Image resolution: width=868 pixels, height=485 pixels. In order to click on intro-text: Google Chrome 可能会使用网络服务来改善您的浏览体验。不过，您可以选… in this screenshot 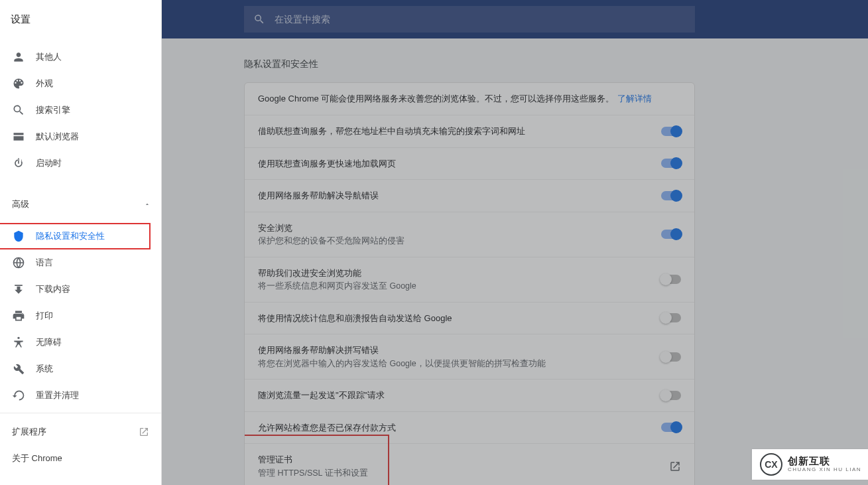, I will do `click(436, 98)`.